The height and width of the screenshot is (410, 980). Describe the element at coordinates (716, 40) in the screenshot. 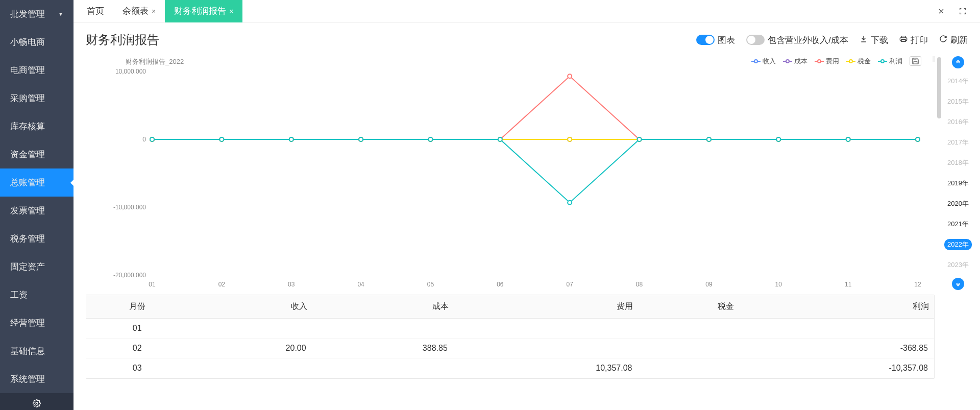

I see `toggle-chart: 图表` at that location.